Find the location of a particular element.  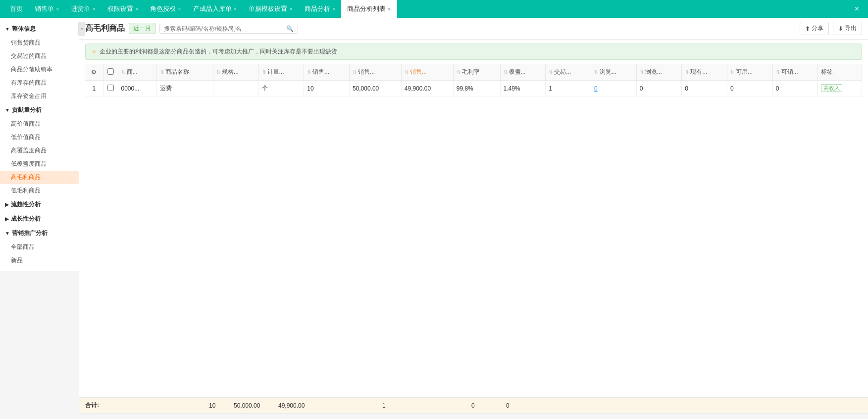

sidebar-item-new-goods: 新品 is located at coordinates (40, 260).